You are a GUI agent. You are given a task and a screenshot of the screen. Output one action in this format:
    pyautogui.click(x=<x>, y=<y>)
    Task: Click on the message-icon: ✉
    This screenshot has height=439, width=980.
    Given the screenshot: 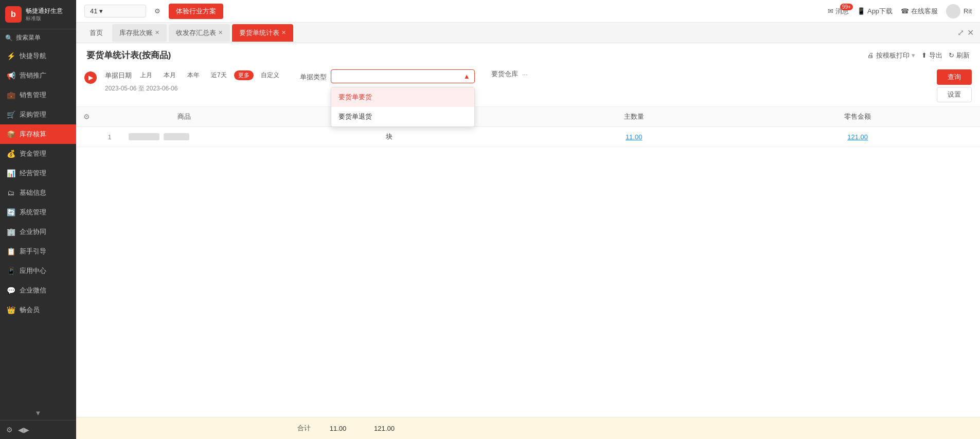 What is the action you would take?
    pyautogui.click(x=830, y=11)
    